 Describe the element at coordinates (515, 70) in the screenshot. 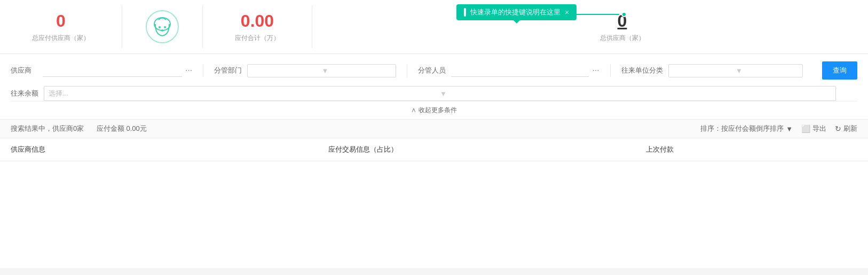

I see `person-field: 分管人员 ···` at that location.